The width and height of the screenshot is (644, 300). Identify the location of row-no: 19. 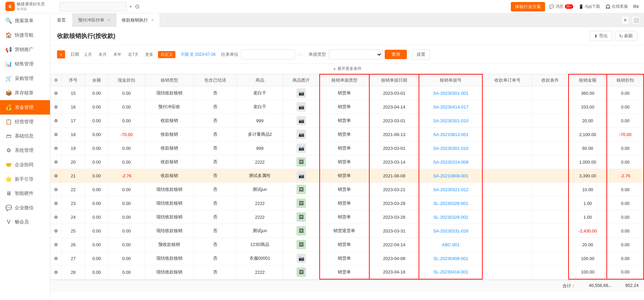
(73, 148).